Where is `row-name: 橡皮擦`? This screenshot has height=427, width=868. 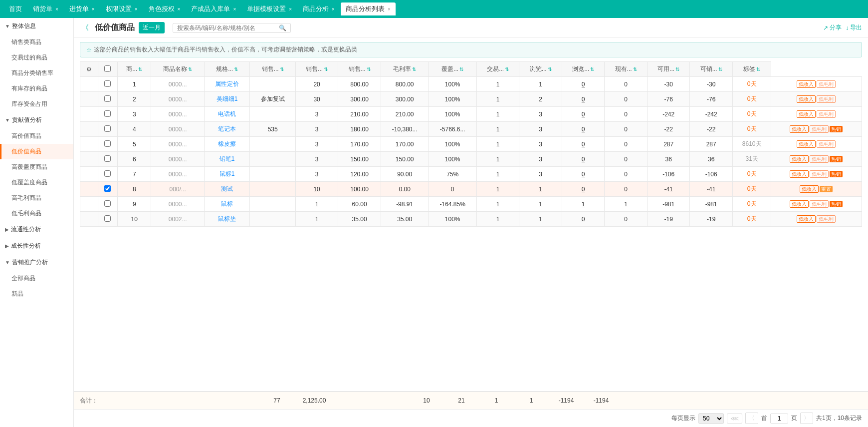 row-name: 橡皮擦 is located at coordinates (226, 144).